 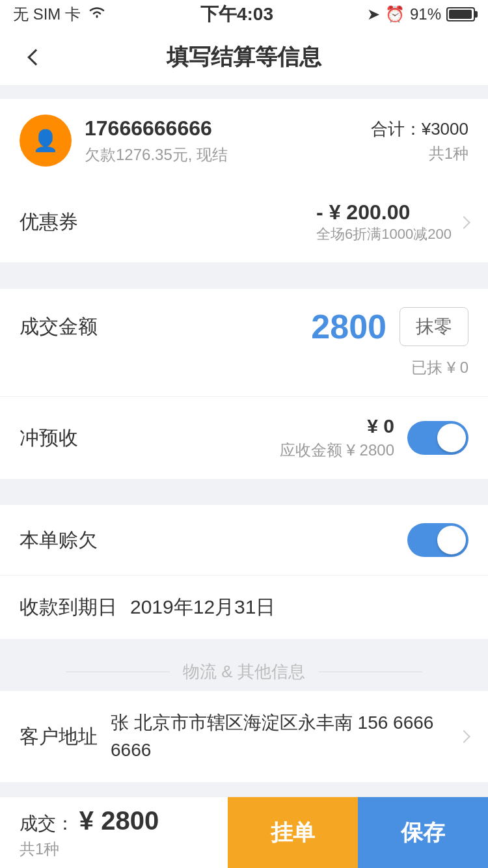 What do you see at coordinates (374, 438) in the screenshot?
I see `precollect-right: ¥ 0 应收金额 ¥ 2800` at bounding box center [374, 438].